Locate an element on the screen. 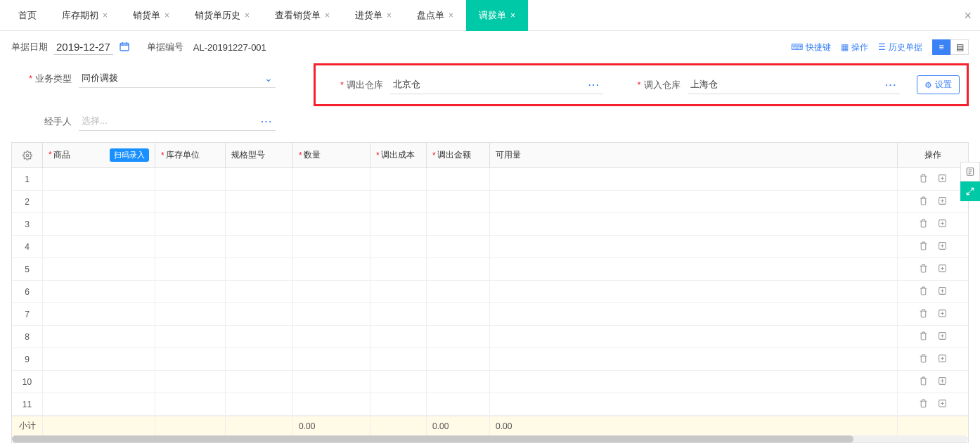 This screenshot has width=980, height=446. settings-button: ⚙ 设置 is located at coordinates (938, 84).